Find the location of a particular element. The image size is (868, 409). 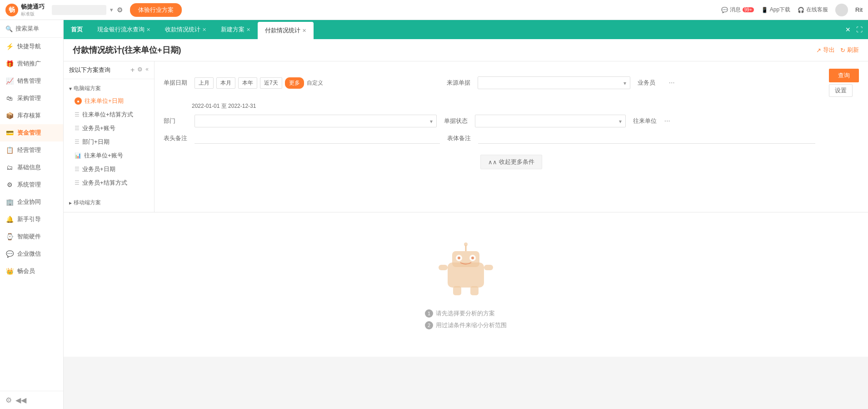

source-select is located at coordinates (554, 83).